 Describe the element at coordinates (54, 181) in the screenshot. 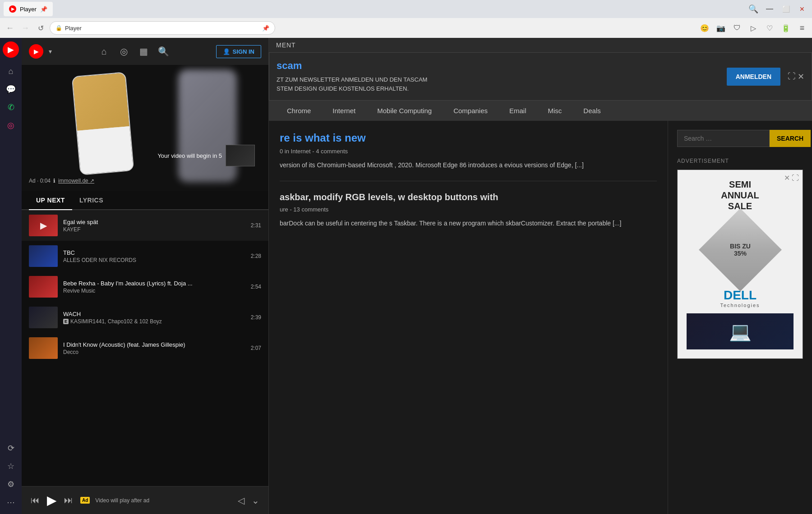

I see `info-icon: ℹ` at that location.